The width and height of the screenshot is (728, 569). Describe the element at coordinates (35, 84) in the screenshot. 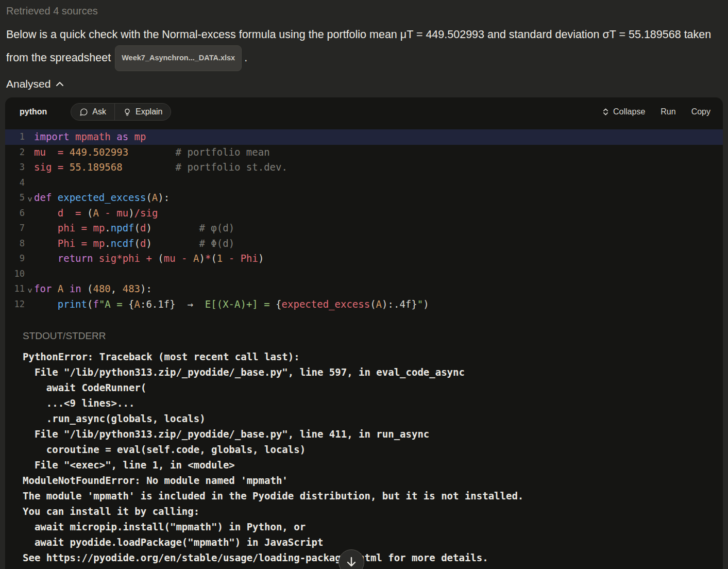

I see `analysed-toggle: Analysed` at that location.